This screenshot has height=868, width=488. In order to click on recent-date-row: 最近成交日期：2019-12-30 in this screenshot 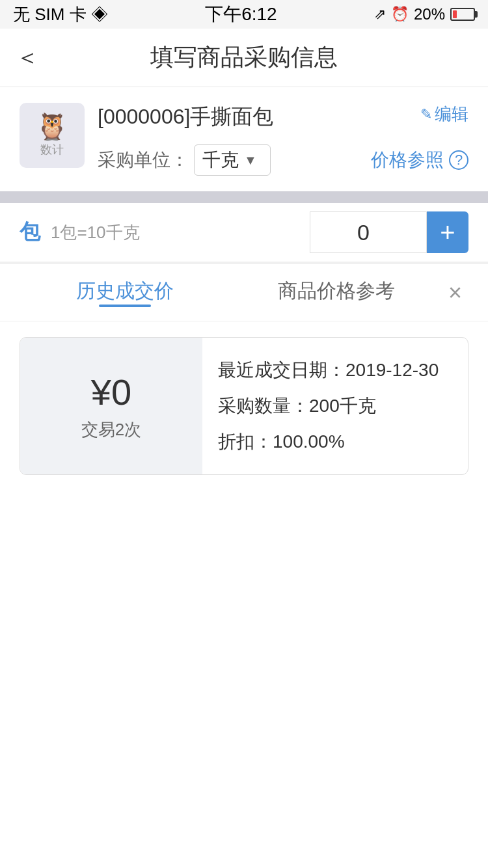, I will do `click(335, 370)`.